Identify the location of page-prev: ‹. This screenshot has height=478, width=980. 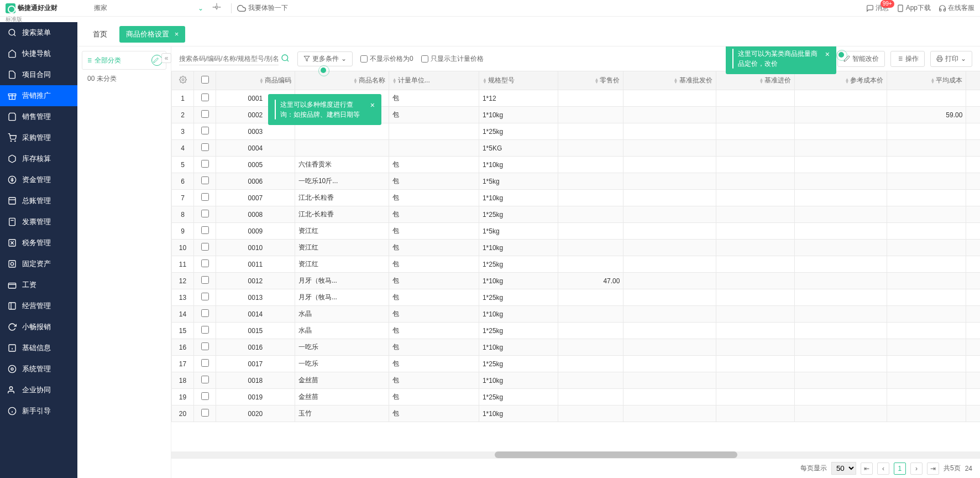
(883, 469).